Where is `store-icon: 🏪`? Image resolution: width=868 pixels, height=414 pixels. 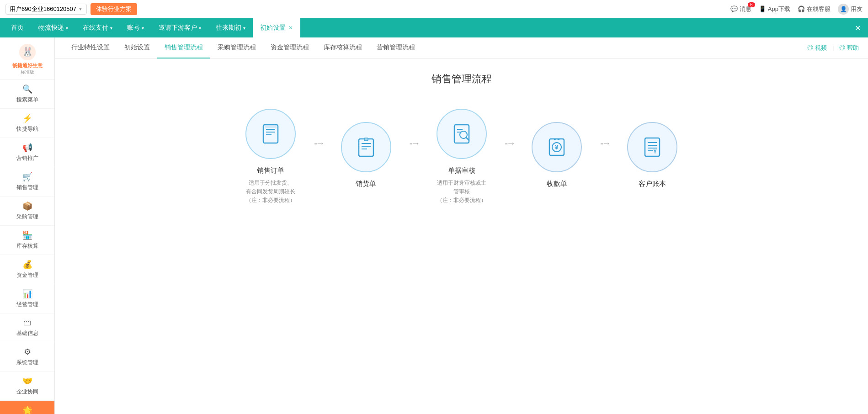
store-icon: 🏪 is located at coordinates (27, 235).